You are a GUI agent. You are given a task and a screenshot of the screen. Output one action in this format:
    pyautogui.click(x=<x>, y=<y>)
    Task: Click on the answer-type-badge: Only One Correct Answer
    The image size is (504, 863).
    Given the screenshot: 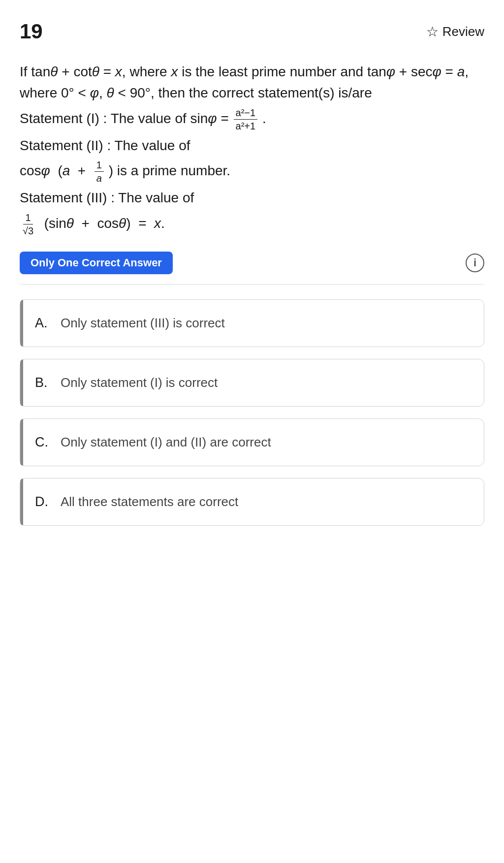 What is the action you would take?
    pyautogui.click(x=96, y=263)
    